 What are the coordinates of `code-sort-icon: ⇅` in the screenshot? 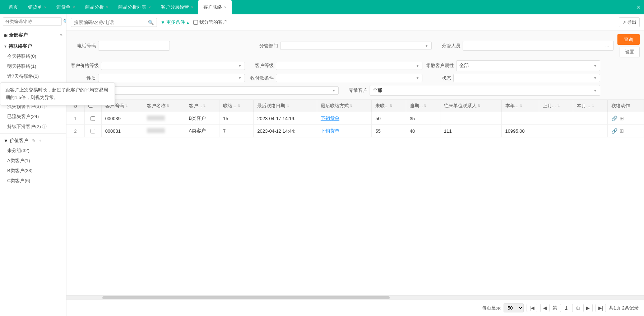 It's located at (126, 106).